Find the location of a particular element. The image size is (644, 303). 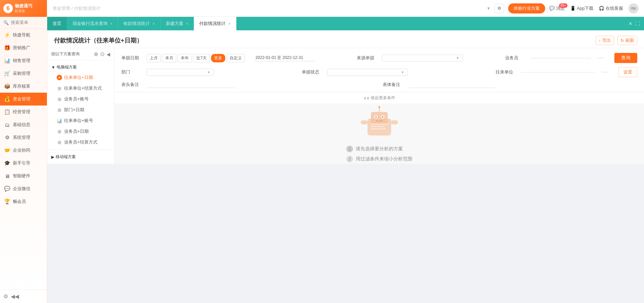

tab-new-scheme-close: × is located at coordinates (187, 24).